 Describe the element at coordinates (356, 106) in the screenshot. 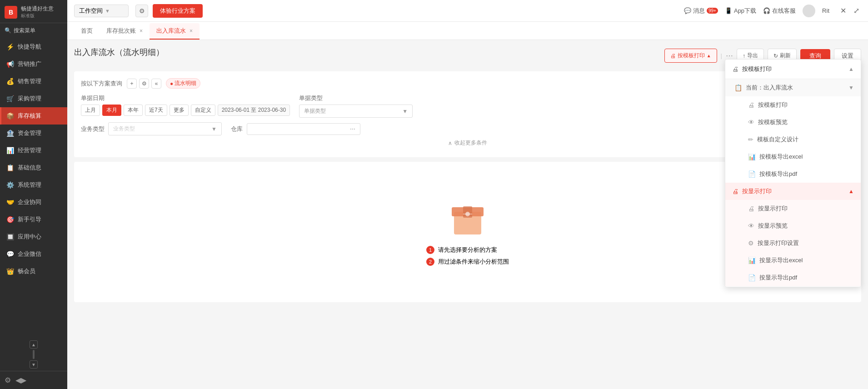

I see `voucher-type-field: 单据类型 单据类型 ▼` at that location.